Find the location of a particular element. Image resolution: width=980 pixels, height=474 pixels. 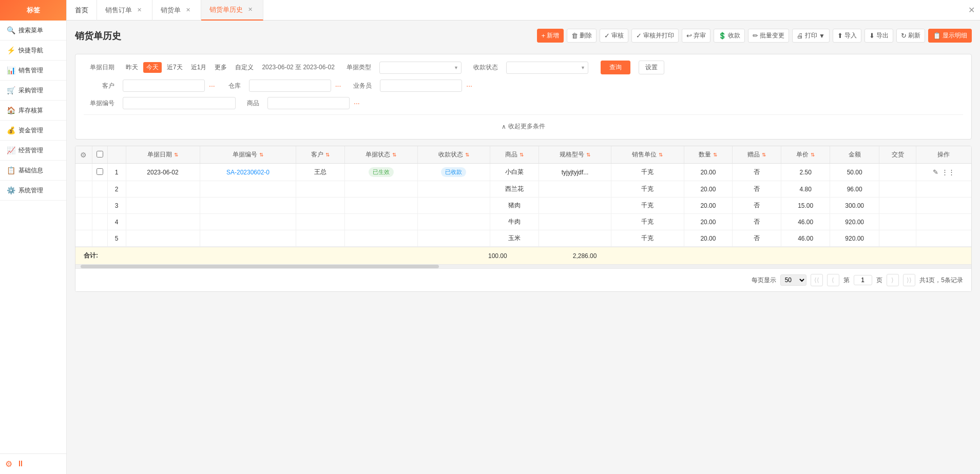

date-btn-1month: 近1月 is located at coordinates (199, 68).